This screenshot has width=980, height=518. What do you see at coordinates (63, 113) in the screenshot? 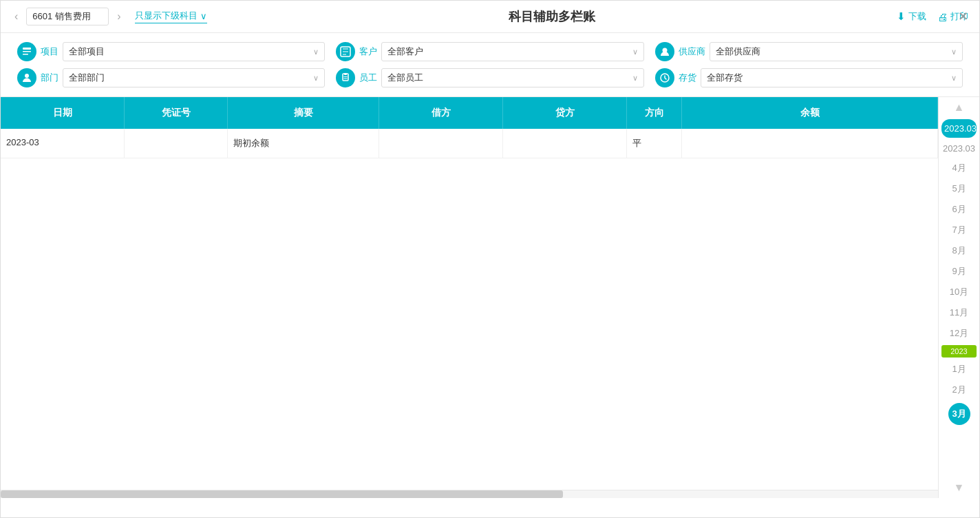
I see `header-date: 日期` at bounding box center [63, 113].